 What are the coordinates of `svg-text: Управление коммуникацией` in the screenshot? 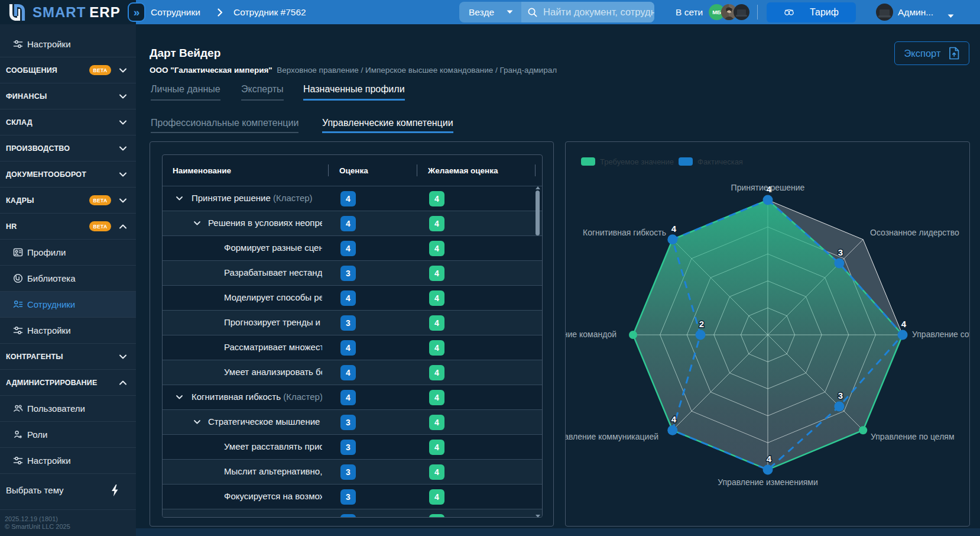 It's located at (612, 437).